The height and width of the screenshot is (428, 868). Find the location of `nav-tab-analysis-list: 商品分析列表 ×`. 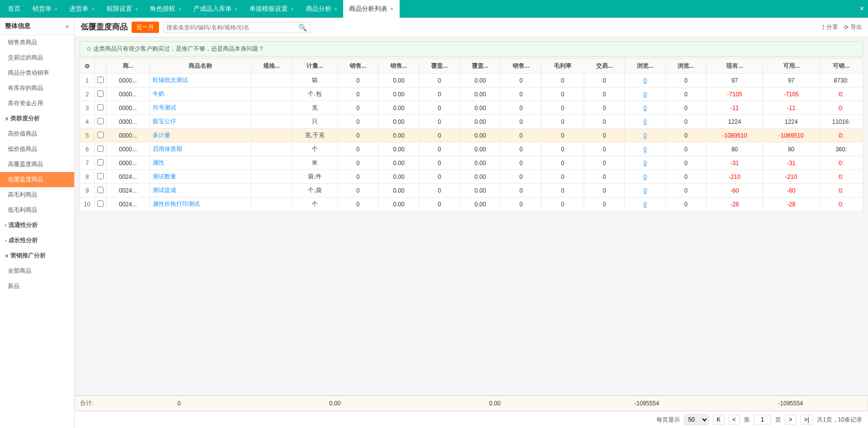

nav-tab-analysis-list: 商品分析列表 × is located at coordinates (371, 9).